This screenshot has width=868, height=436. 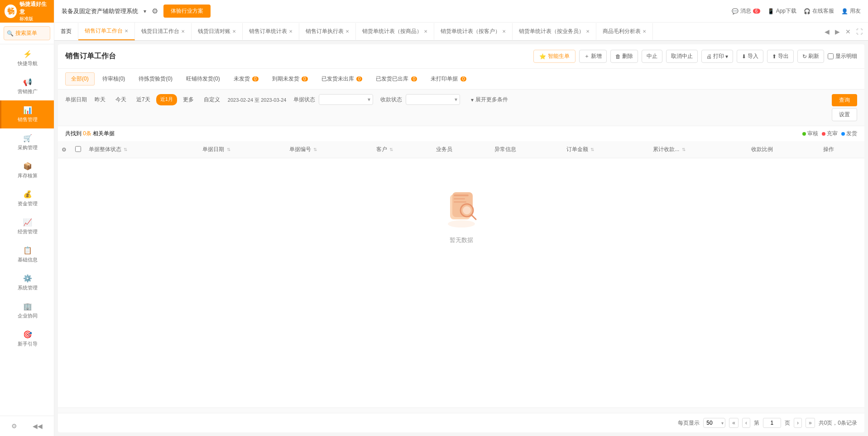 What do you see at coordinates (397, 79) in the screenshot?
I see `sub-tab-shipped-stored: 已发货已出库 0` at bounding box center [397, 79].